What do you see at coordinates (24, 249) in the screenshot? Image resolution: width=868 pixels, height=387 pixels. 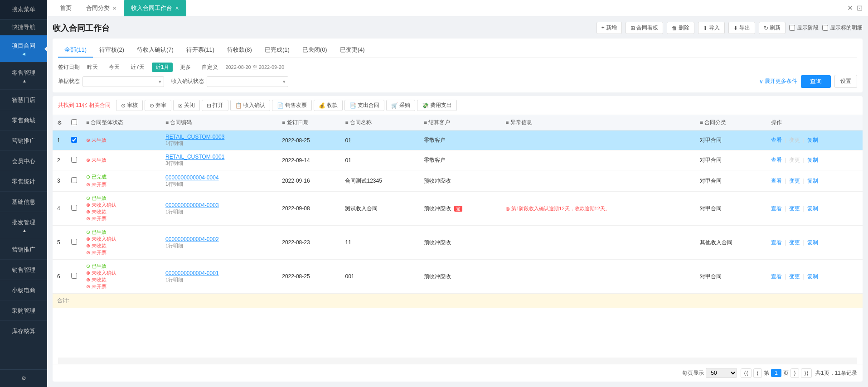 I see `sidebar-item-marketing2: 营销推广` at bounding box center [24, 249].